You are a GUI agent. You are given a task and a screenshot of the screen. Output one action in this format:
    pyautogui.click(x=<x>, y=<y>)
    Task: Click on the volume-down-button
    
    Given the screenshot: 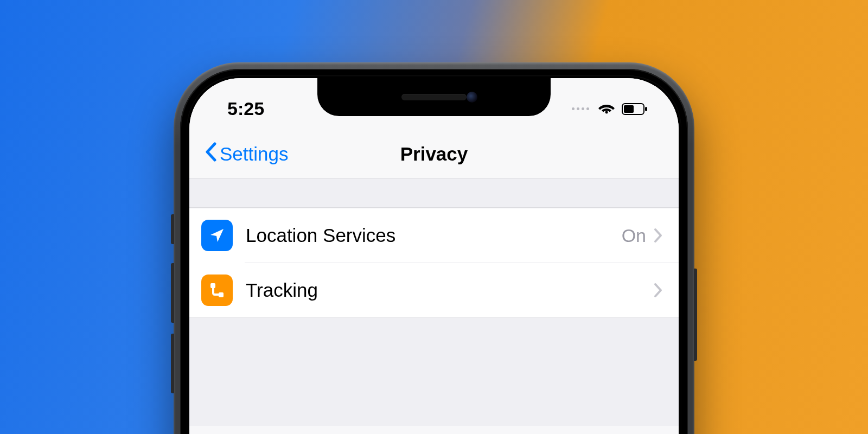 What is the action you would take?
    pyautogui.click(x=173, y=363)
    